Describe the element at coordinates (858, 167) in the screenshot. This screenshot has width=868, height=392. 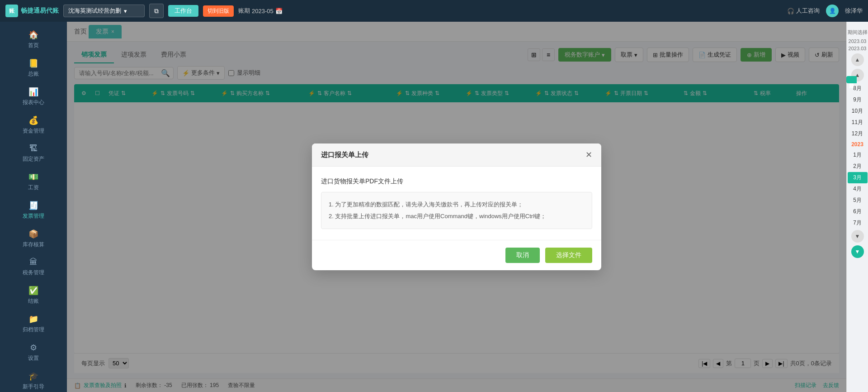
I see `period-month-2: 2月` at that location.